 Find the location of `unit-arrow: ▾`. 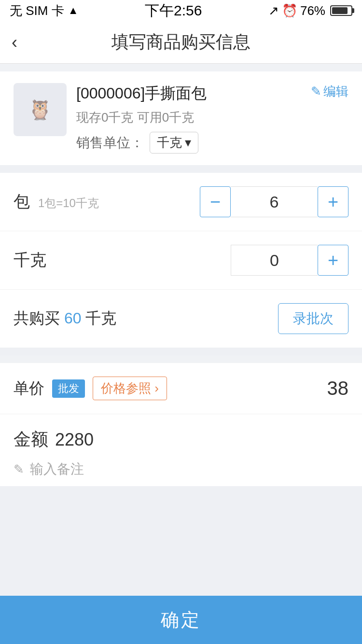

unit-arrow: ▾ is located at coordinates (188, 143).